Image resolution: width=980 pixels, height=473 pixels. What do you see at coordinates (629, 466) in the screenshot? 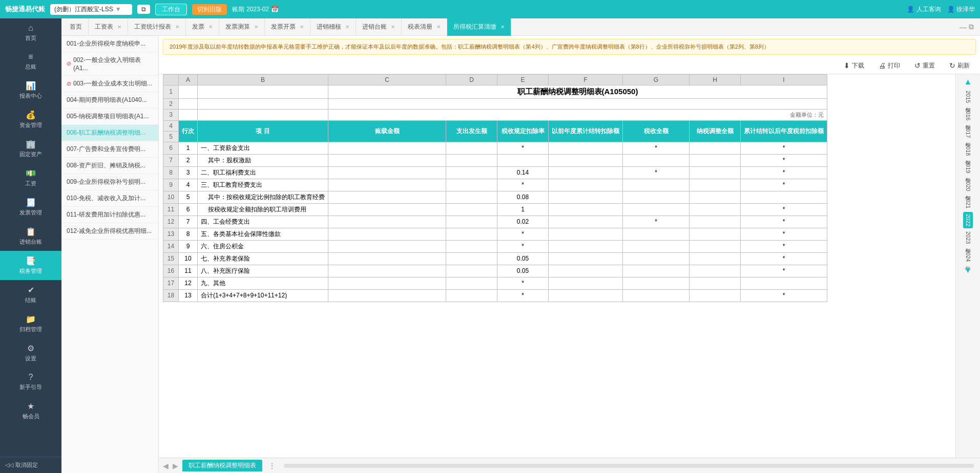
I see `horizontal-scrollbar` at bounding box center [629, 466].